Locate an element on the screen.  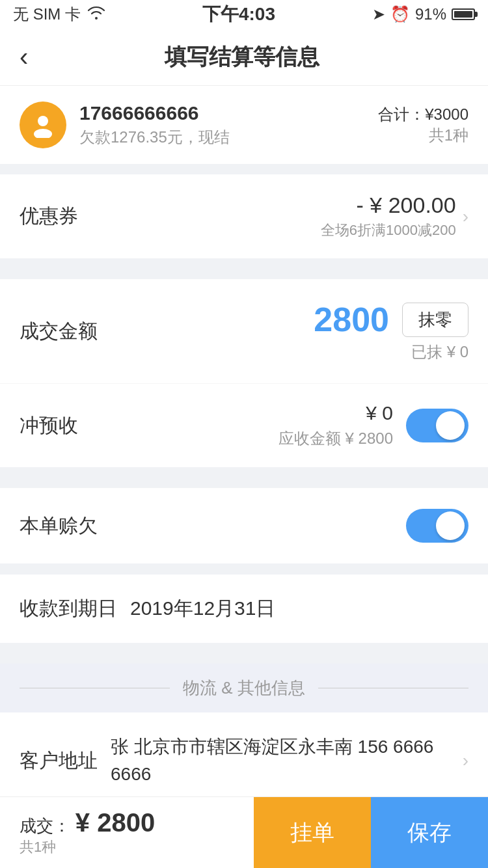
toggle-circle is located at coordinates (450, 426).